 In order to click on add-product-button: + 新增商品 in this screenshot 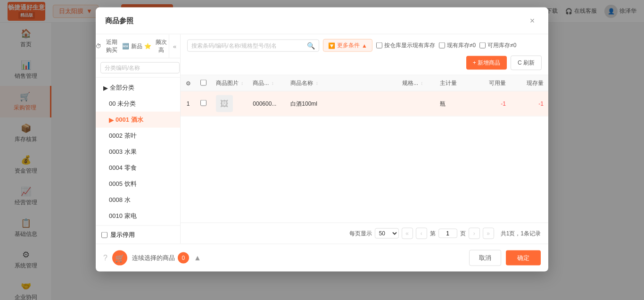, I will do `click(487, 63)`.